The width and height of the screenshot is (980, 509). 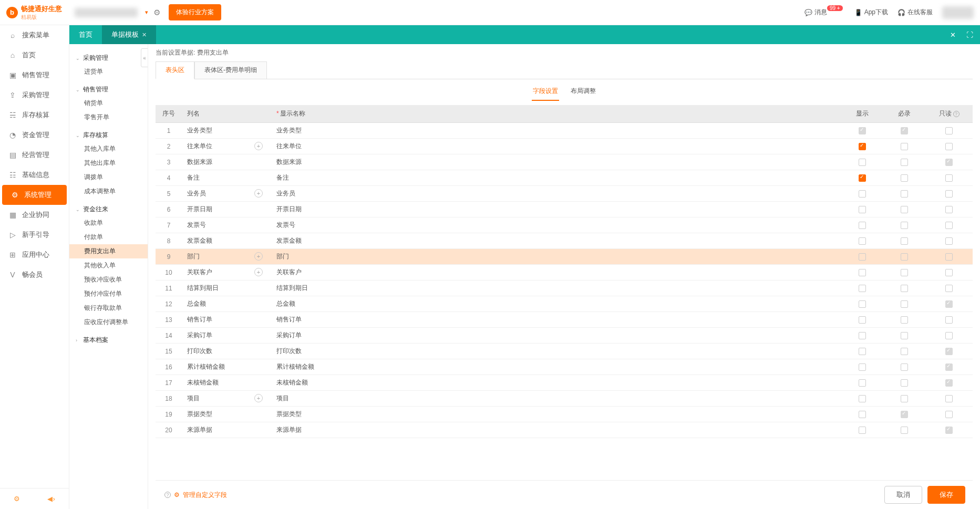 I want to click on row-display-name: 项目, so click(x=556, y=399).